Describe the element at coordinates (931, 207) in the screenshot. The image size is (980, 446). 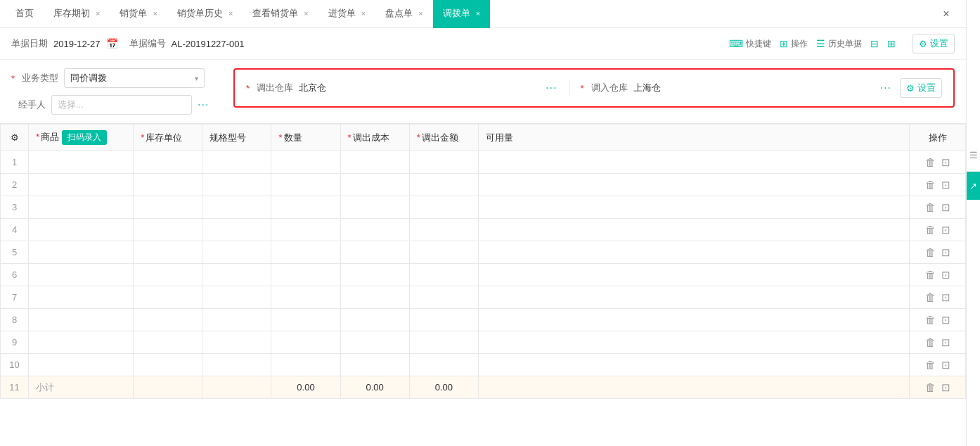
I see `delete-icon-3: 🗑` at that location.